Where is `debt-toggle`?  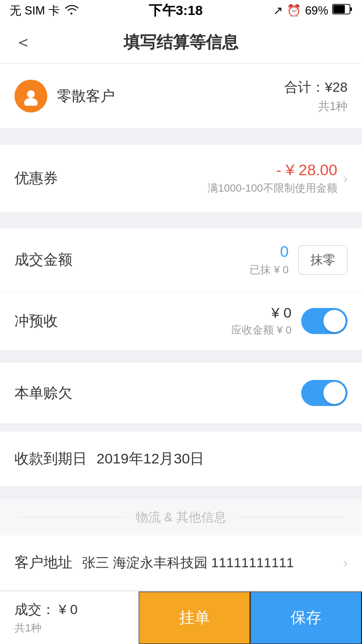
debt-toggle is located at coordinates (324, 393).